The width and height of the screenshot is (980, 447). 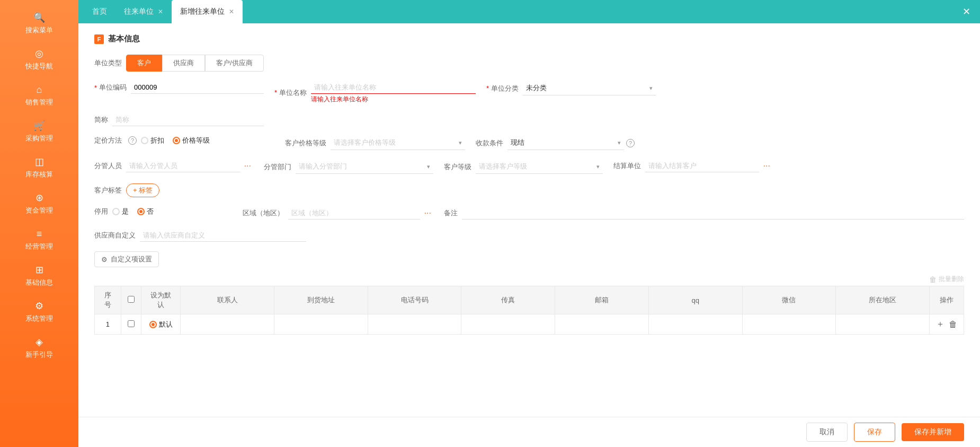 What do you see at coordinates (354, 213) in the screenshot?
I see `region-input` at bounding box center [354, 213].